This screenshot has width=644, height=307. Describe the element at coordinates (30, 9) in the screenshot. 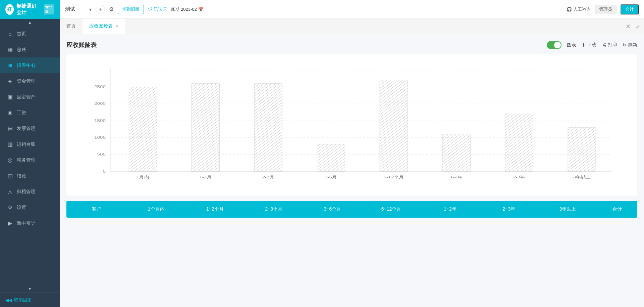

I see `sidebar-logo: 好 畅捷通好会计 专业版` at that location.